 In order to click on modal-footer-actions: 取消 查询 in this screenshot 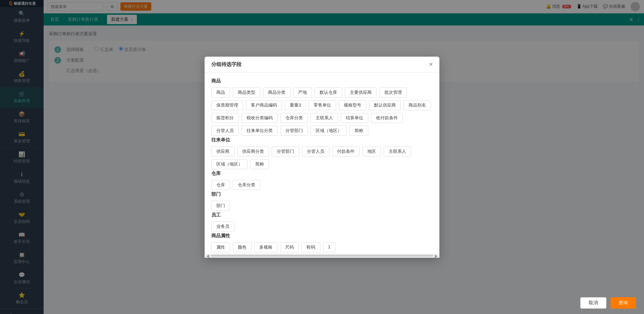, I will do `click(608, 303)`.